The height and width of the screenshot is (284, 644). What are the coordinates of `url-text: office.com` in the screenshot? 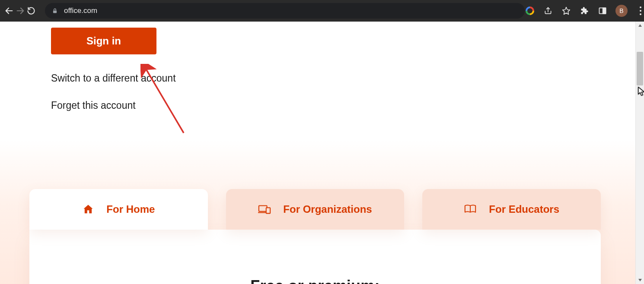 It's located at (80, 11).